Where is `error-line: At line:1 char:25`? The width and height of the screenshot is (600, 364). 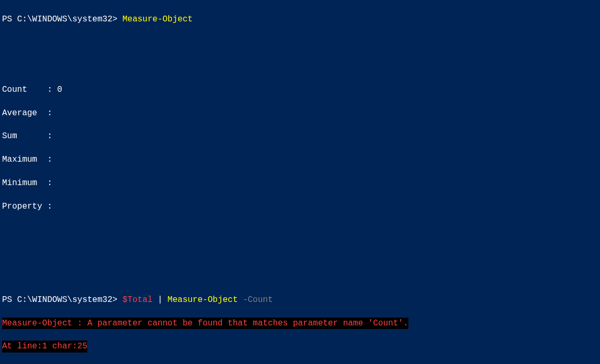
error-line: At line:1 char:25 is located at coordinates (300, 346).